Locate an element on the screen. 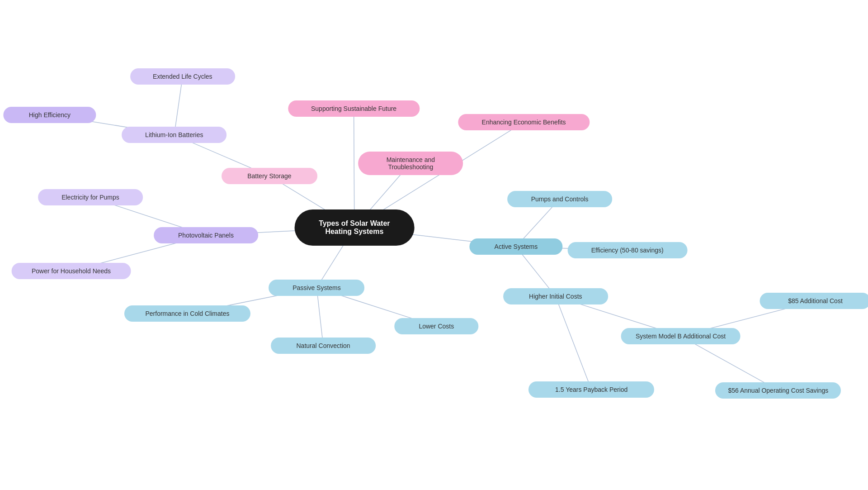 The height and width of the screenshot is (490, 868). node-extended: Extended Life Cycles is located at coordinates (183, 76).